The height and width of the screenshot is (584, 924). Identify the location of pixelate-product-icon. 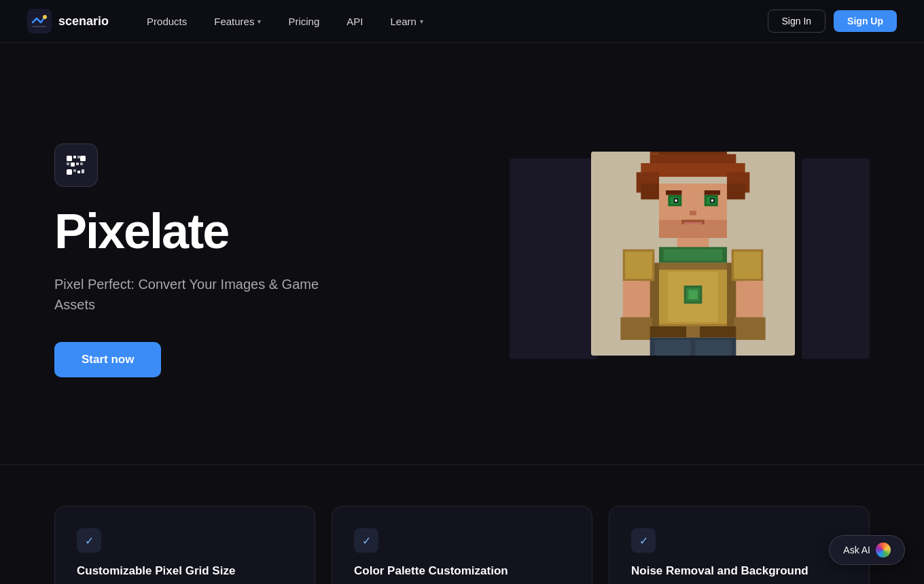
(76, 165).